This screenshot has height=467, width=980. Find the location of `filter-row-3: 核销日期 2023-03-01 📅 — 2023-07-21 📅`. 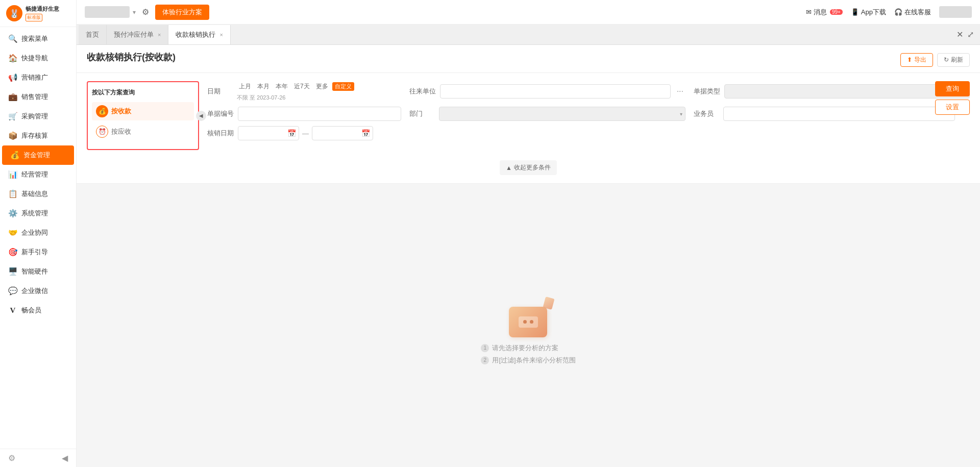

filter-row-3: 核销日期 2023-03-01 📅 — 2023-07-21 📅 is located at coordinates (589, 133).